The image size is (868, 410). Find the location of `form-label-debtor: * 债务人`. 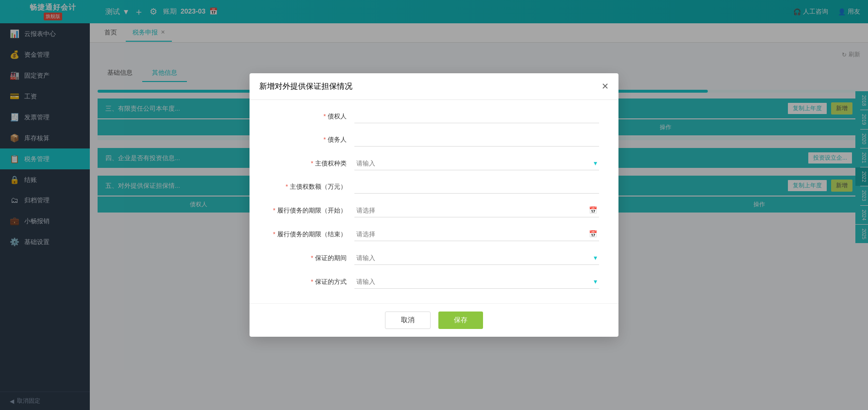

form-label-debtor: * 债务人 is located at coordinates (308, 140).